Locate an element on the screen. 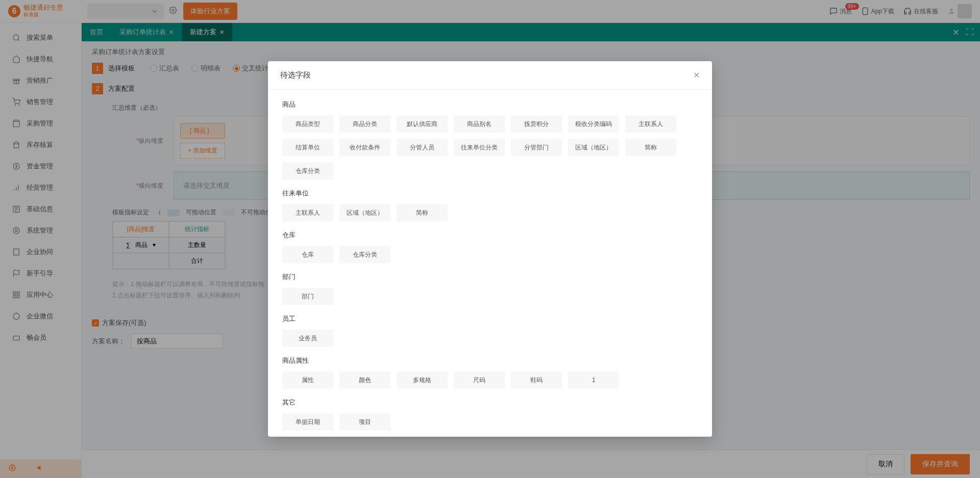 The image size is (980, 478). field-chip: 税收分类编码 is located at coordinates (594, 124).